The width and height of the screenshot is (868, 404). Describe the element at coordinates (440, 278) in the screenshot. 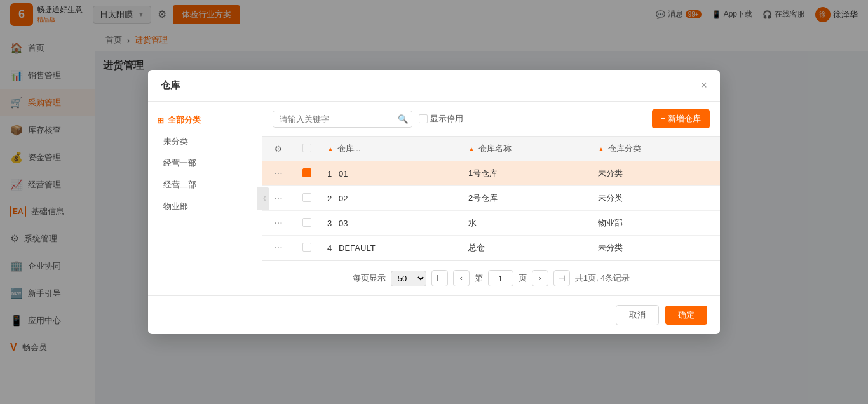

I see `first-page-button: ⊢` at that location.